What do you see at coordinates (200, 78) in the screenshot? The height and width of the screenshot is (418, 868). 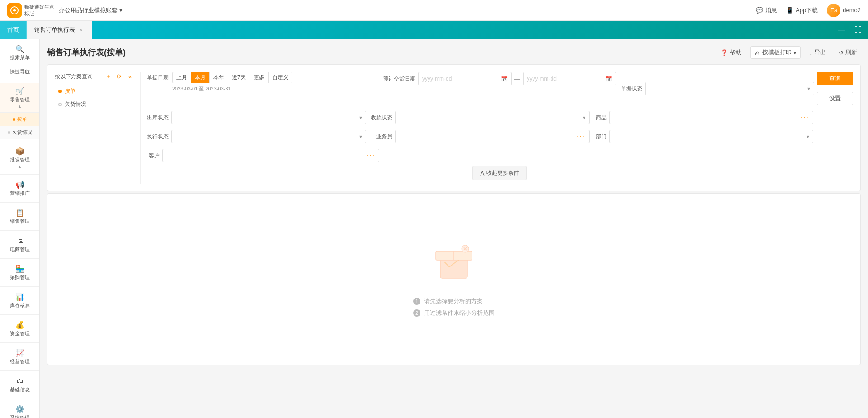 I see `date-tab-this-month: 本月` at bounding box center [200, 78].